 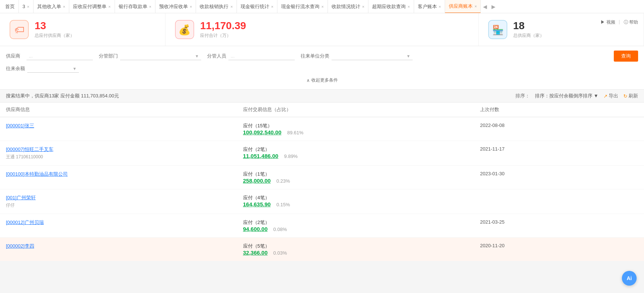 What do you see at coordinates (63, 96) in the screenshot?
I see `results-summary: 搜索结果中，供应商13家 应付金额 111,703,854.00元` at bounding box center [63, 96].